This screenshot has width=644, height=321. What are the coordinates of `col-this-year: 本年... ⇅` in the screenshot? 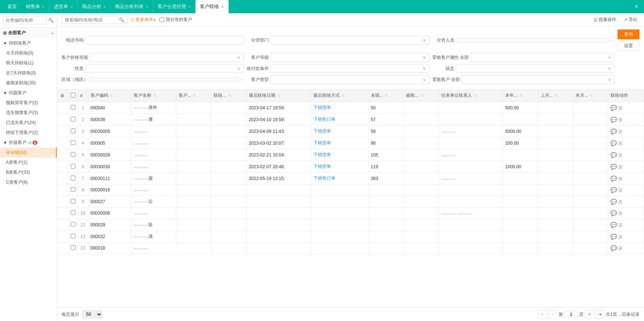 It's located at (521, 96).